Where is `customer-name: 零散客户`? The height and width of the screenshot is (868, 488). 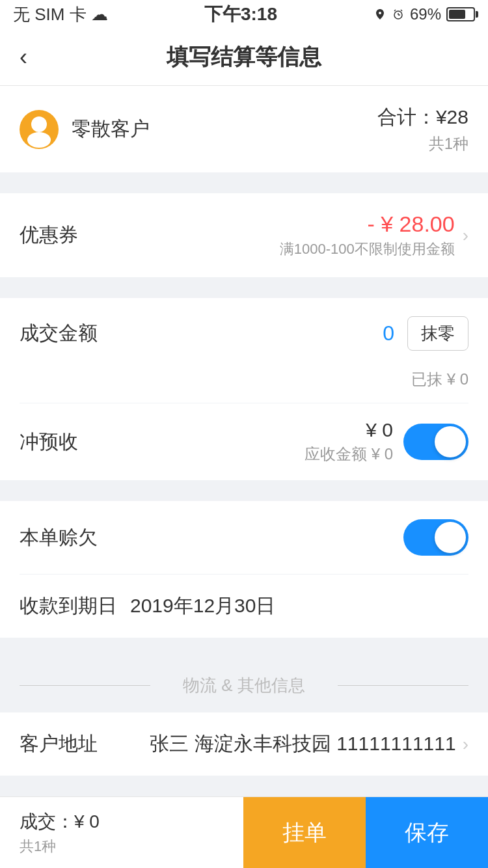
customer-name: 零散客户 is located at coordinates (111, 129).